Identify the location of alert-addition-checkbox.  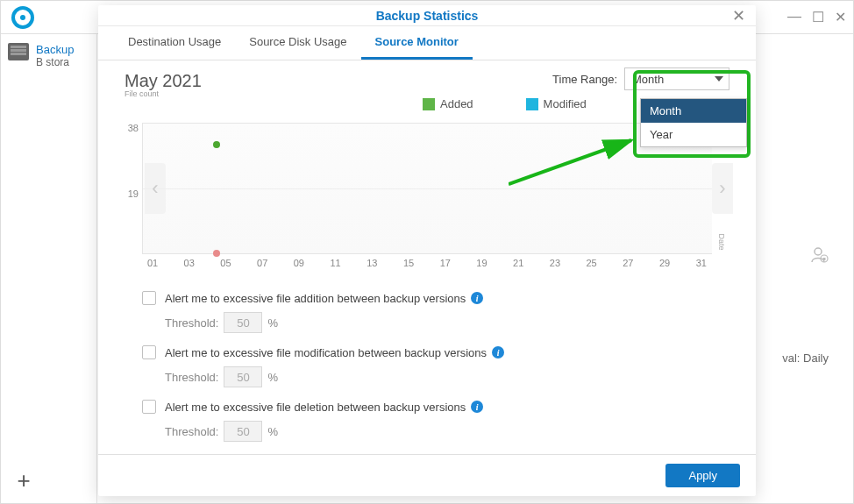
(149, 298).